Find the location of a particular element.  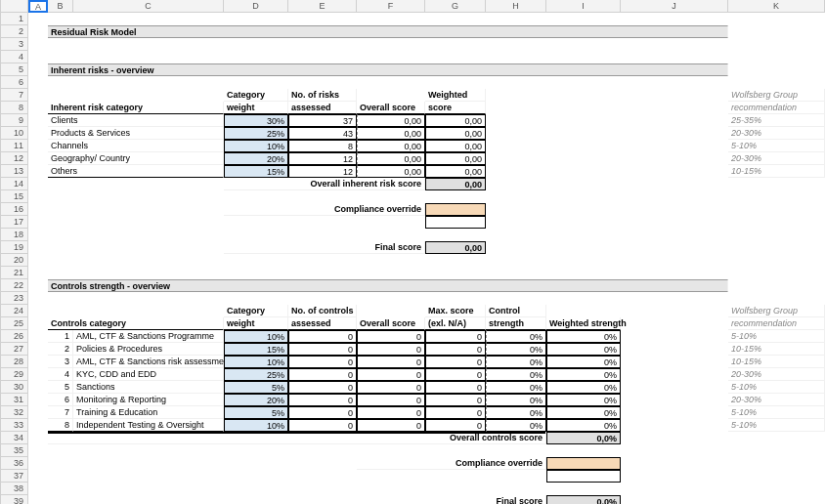

col-K: K is located at coordinates (776, 6).